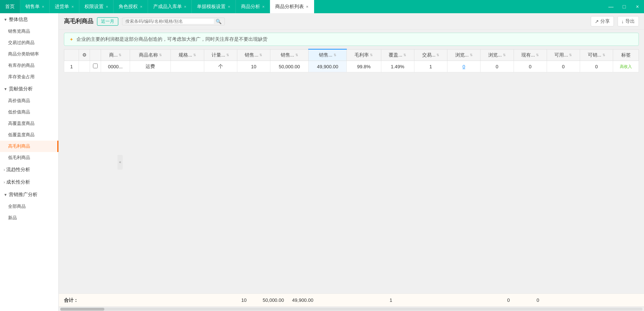 The image size is (644, 311). I want to click on col-current-stock: 现有...⇅, so click(530, 55).